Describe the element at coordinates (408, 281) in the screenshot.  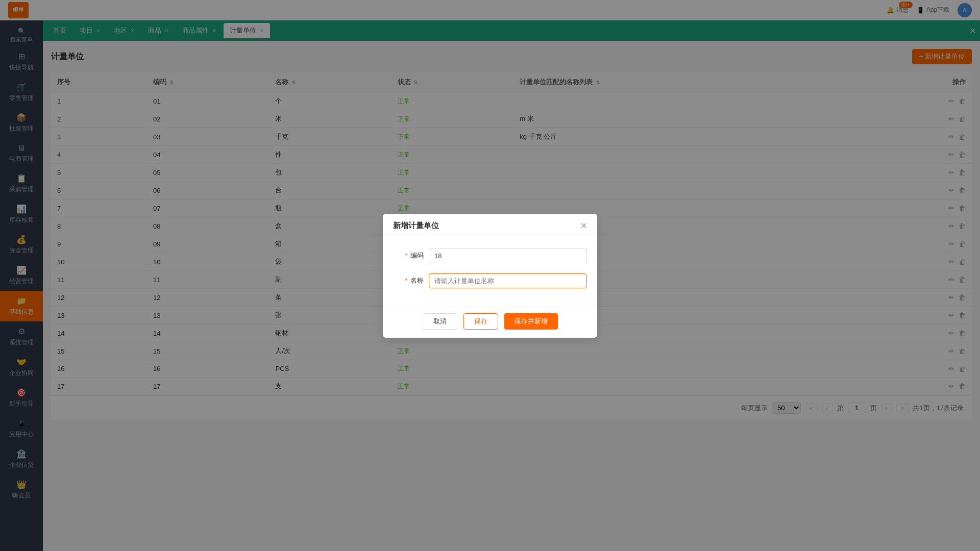
I see `name-label: * 名称` at that location.